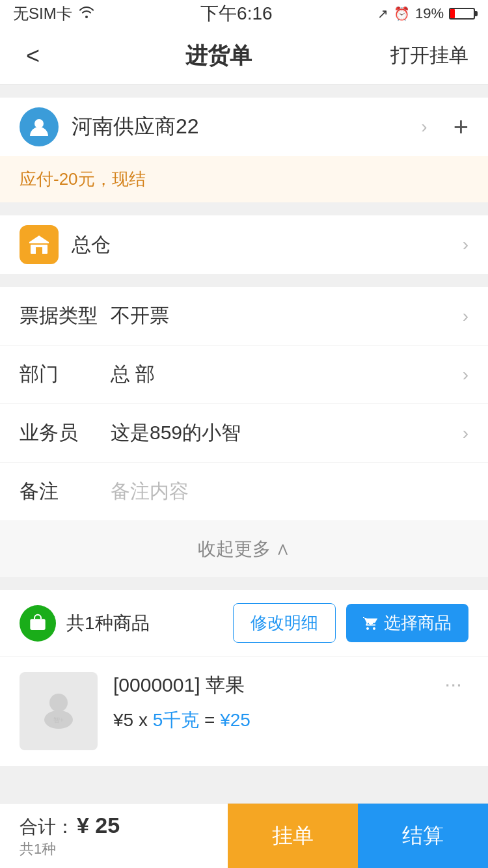  Describe the element at coordinates (429, 14) in the screenshot. I see `battery-percent: 19%` at that location.